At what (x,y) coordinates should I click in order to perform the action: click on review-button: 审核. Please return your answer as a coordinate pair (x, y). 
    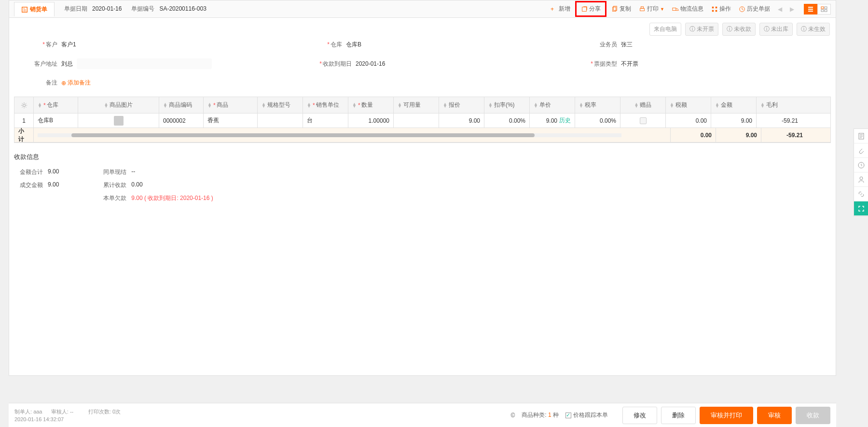
    Looking at the image, I should click on (774, 415).